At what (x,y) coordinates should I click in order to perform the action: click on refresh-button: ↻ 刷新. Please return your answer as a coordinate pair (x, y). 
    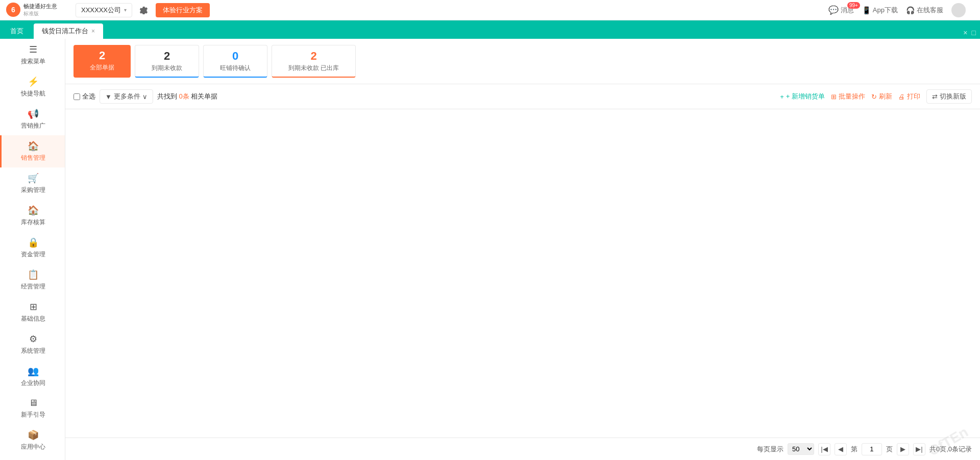
    Looking at the image, I should click on (882, 96).